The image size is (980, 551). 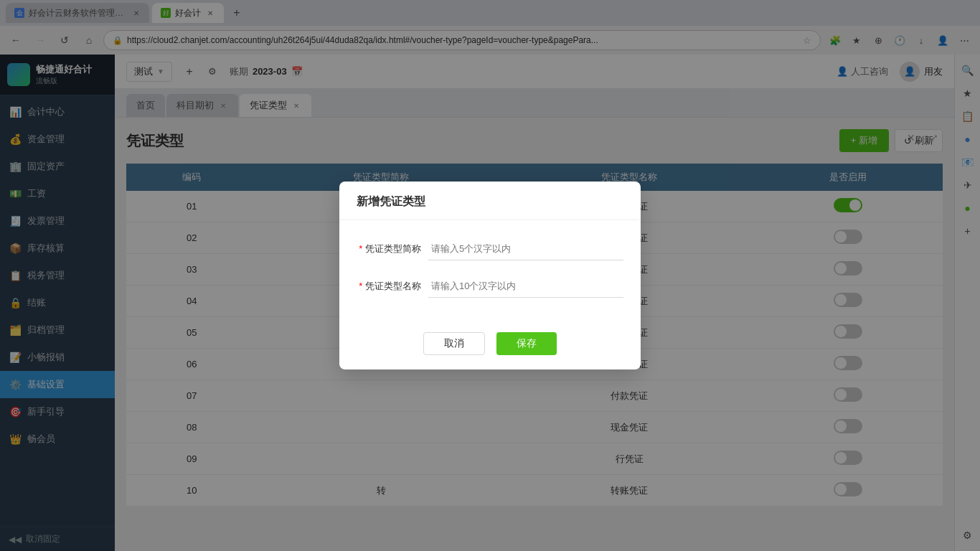 What do you see at coordinates (526, 286) in the screenshot?
I see `name-input` at bounding box center [526, 286].